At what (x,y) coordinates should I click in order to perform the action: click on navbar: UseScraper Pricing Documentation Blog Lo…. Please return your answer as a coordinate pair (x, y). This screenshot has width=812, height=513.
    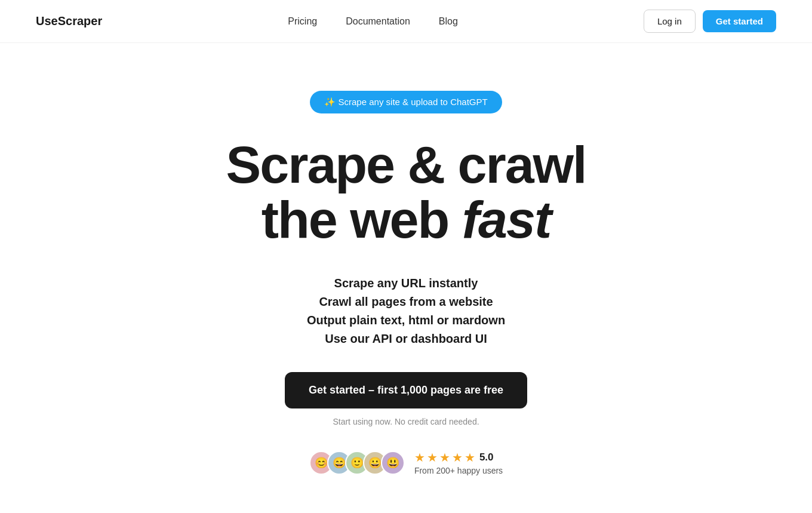
    Looking at the image, I should click on (406, 21).